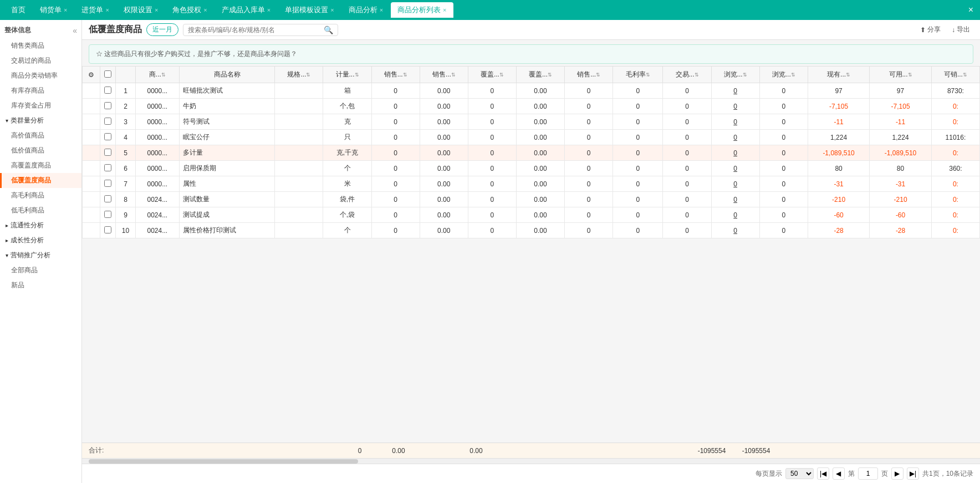 The image size is (980, 483). I want to click on table-row: 10 0024... 属性价格打印测试 个 0 0.00 0 0.00 0 0 …, so click(531, 231).